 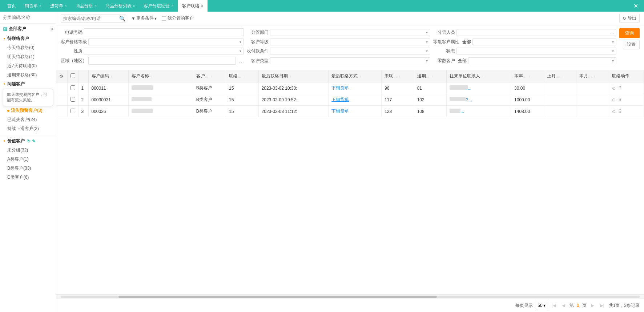 What do you see at coordinates (592, 305) in the screenshot?
I see `next-page-button: ▶` at bounding box center [592, 305].